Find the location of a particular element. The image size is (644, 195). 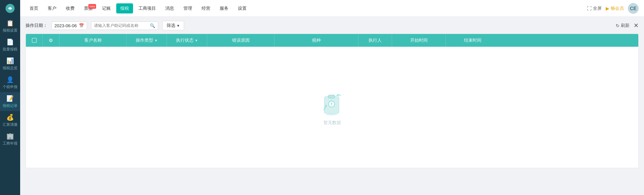

nav-item-tax: 报税 is located at coordinates (125, 8).